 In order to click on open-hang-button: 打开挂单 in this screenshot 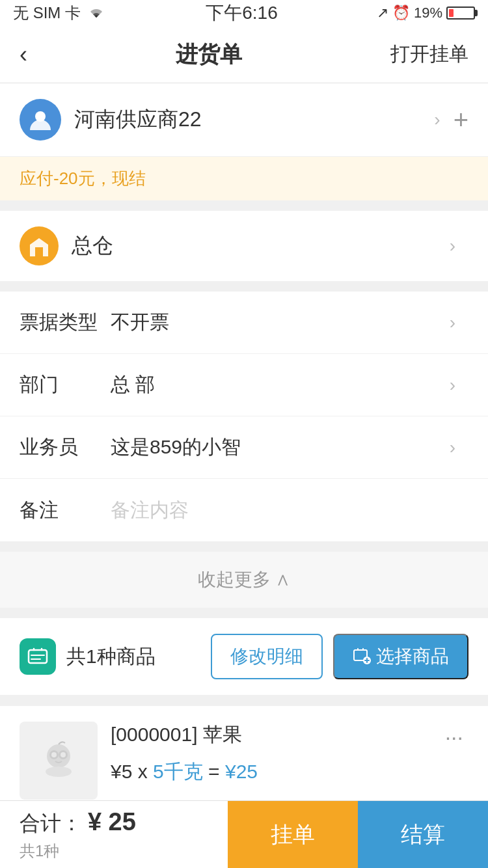, I will do `click(429, 55)`.